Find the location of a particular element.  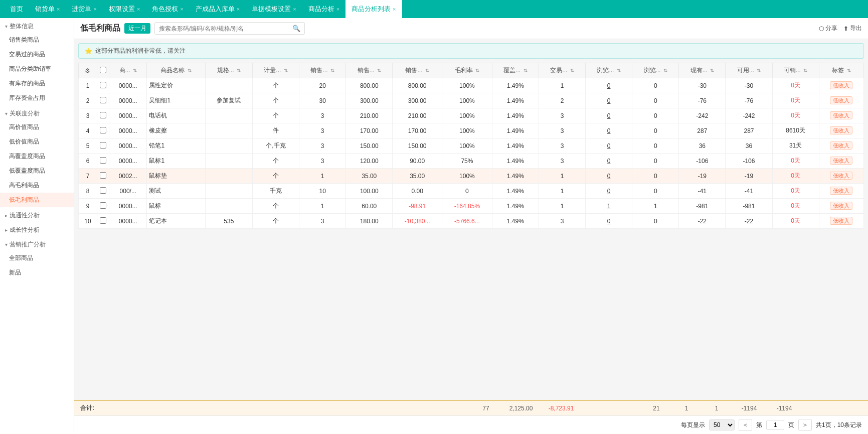

row-name: 测试 is located at coordinates (176, 191).